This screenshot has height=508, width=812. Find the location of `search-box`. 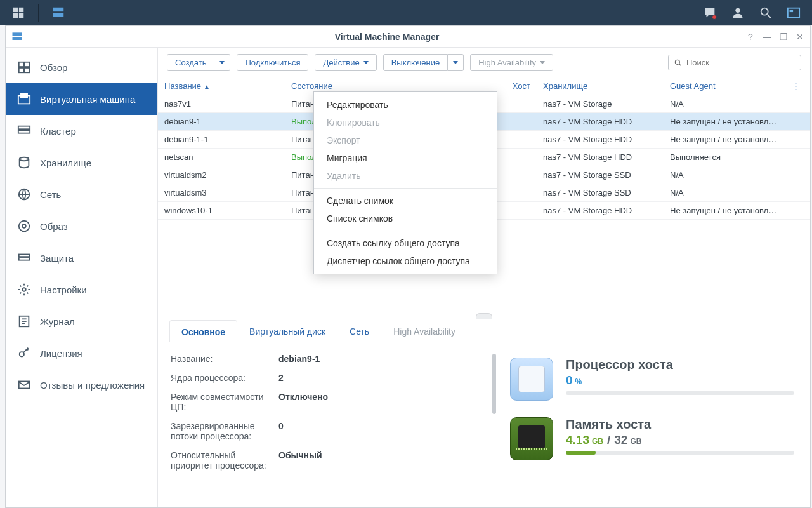

search-box is located at coordinates (735, 62).